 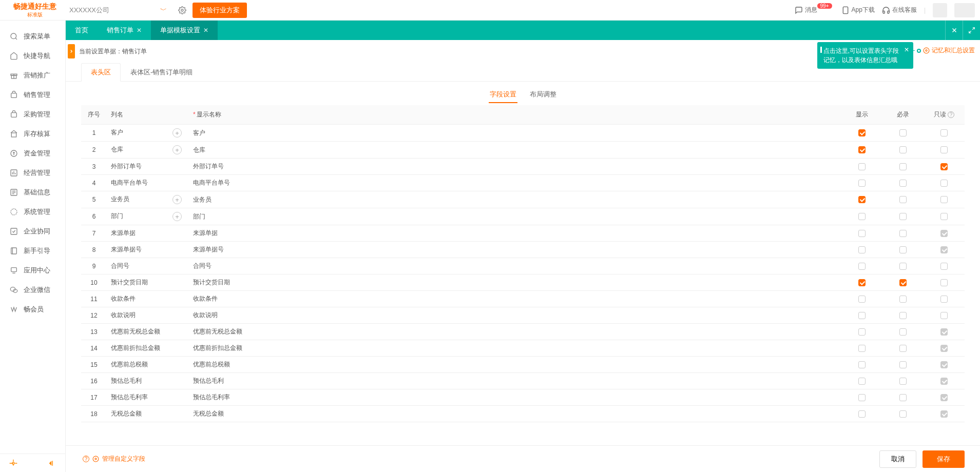 I want to click on user-avatar-small, so click(x=940, y=10).